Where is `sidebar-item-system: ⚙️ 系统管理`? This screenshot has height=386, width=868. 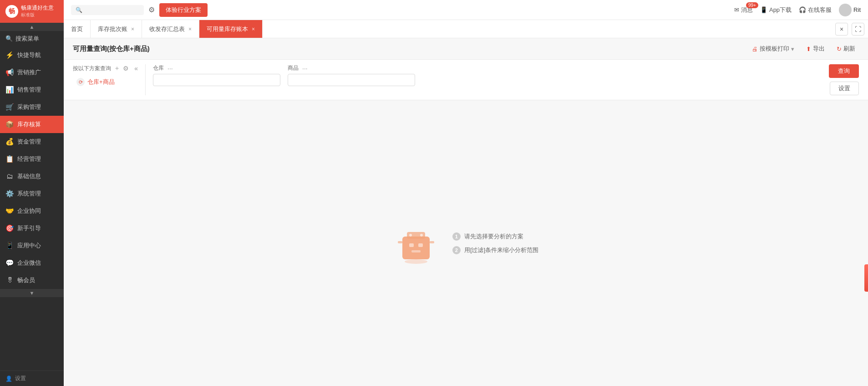 sidebar-item-system: ⚙️ 系统管理 is located at coordinates (32, 194).